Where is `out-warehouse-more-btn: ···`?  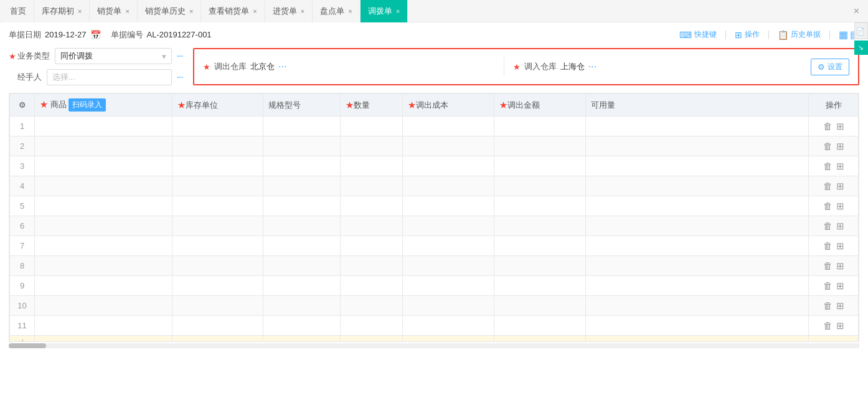
out-warehouse-more-btn: ··· is located at coordinates (283, 67).